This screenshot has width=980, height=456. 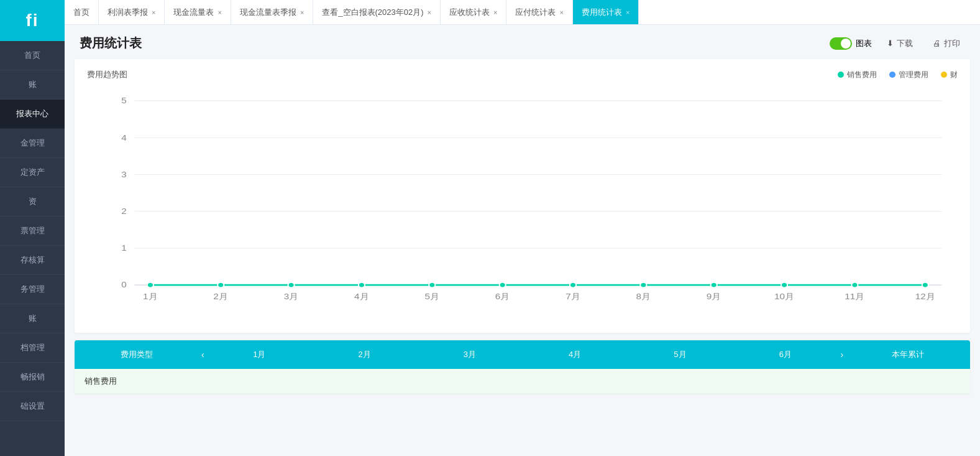 I want to click on svg-text: 10月, so click(x=784, y=297).